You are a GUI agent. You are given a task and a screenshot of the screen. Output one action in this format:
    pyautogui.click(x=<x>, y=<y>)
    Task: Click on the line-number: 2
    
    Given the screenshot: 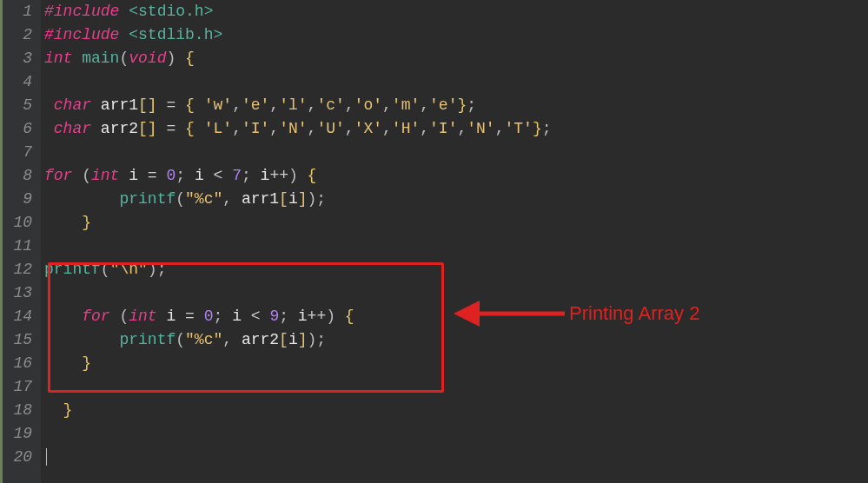 What is the action you would take?
    pyautogui.click(x=20, y=35)
    